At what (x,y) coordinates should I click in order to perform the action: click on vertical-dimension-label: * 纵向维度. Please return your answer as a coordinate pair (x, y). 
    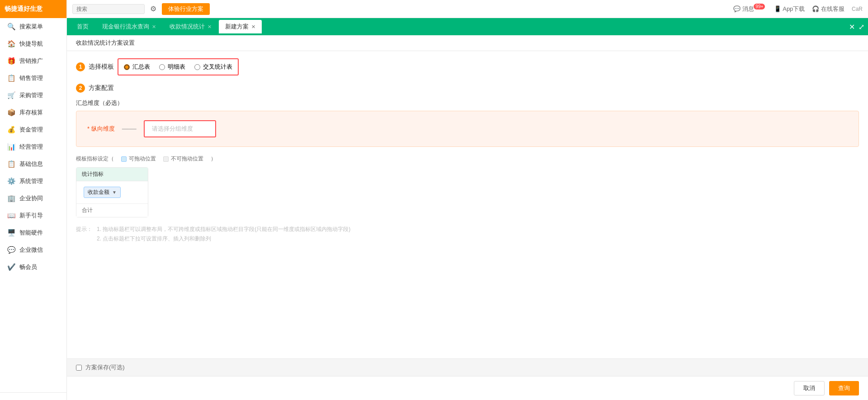
    Looking at the image, I should click on (101, 129).